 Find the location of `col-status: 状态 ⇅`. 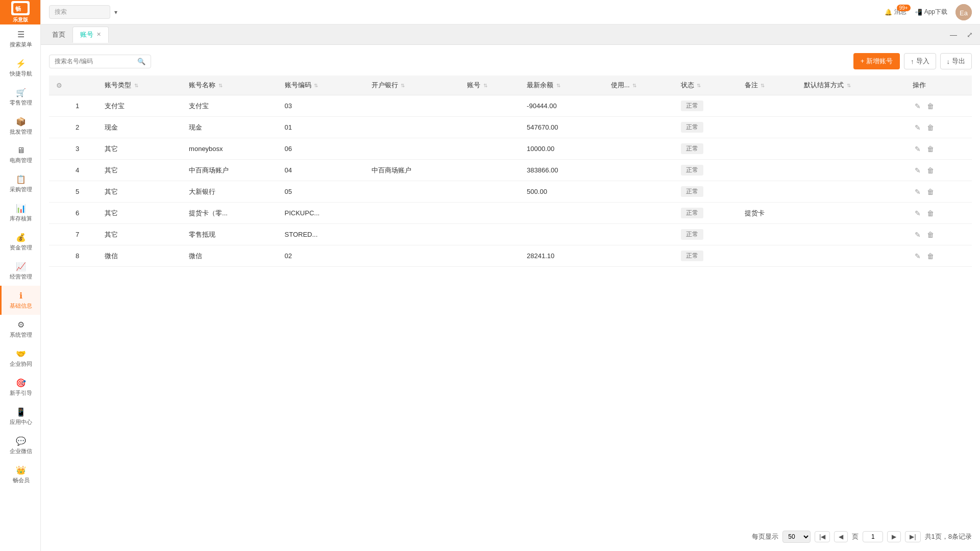

col-status: 状态 ⇅ is located at coordinates (706, 86).